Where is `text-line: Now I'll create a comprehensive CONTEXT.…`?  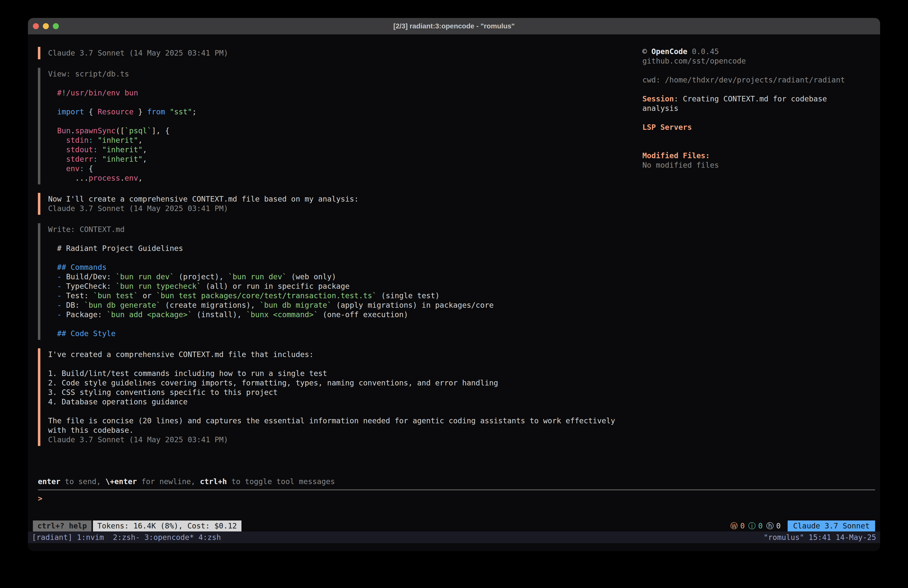
text-line: Now I'll create a comprehensive CONTEXT.… is located at coordinates (342, 199).